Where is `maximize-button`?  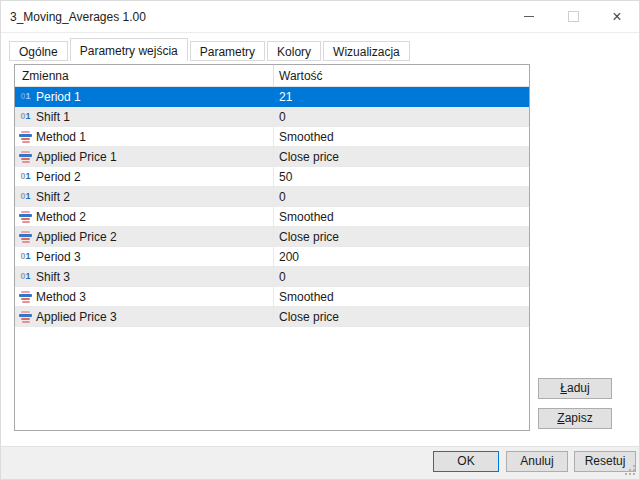 maximize-button is located at coordinates (573, 16).